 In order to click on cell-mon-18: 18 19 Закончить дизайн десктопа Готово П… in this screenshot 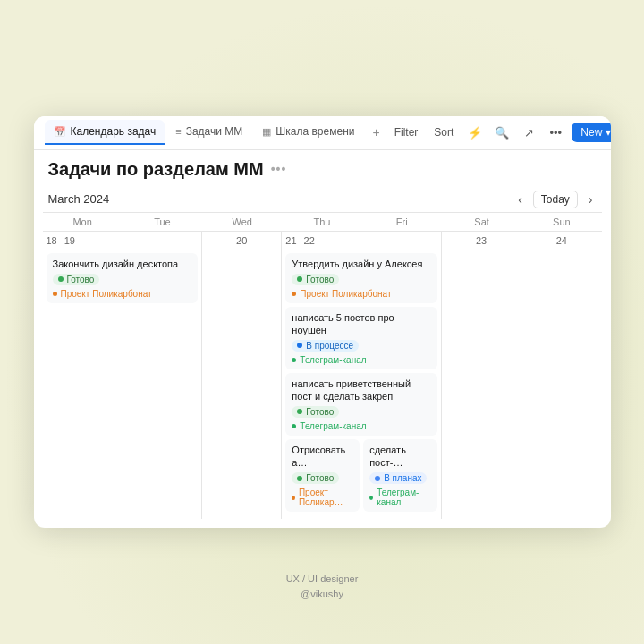, I will do `click(123, 376)`.